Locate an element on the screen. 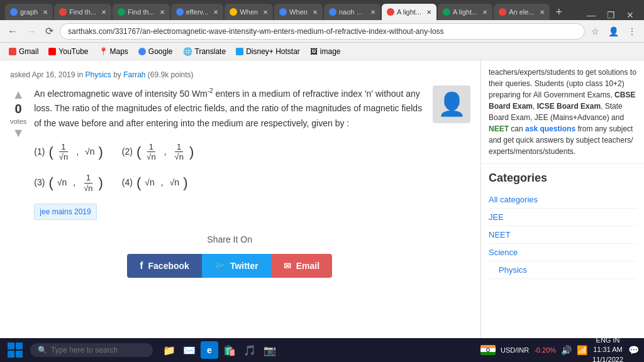  user-avatar: 👤 is located at coordinates (452, 104).